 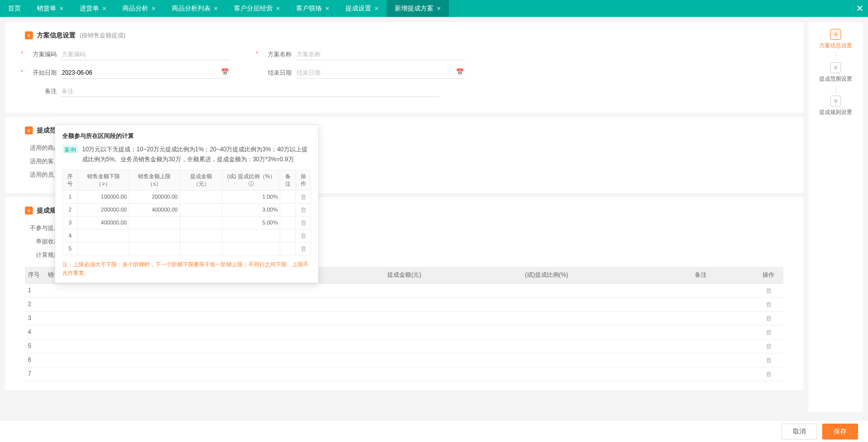 What do you see at coordinates (836, 79) in the screenshot?
I see `step-label: 提成范围设置` at bounding box center [836, 79].